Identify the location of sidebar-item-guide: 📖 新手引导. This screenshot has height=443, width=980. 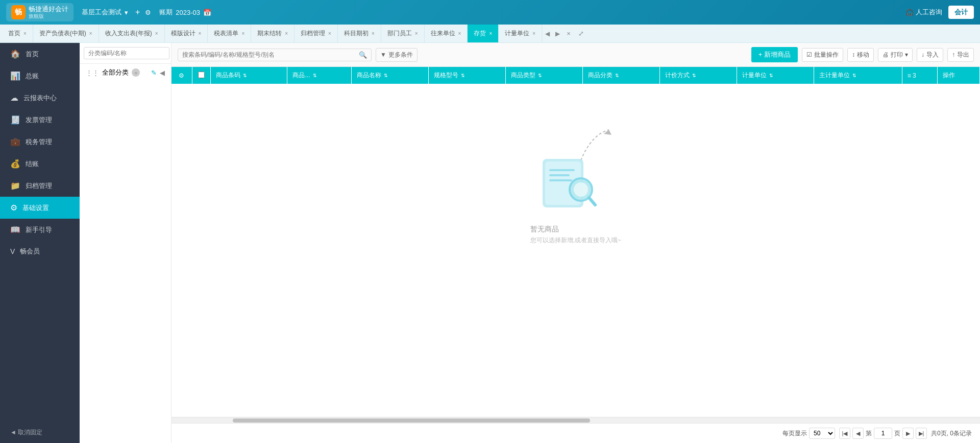
(40, 230).